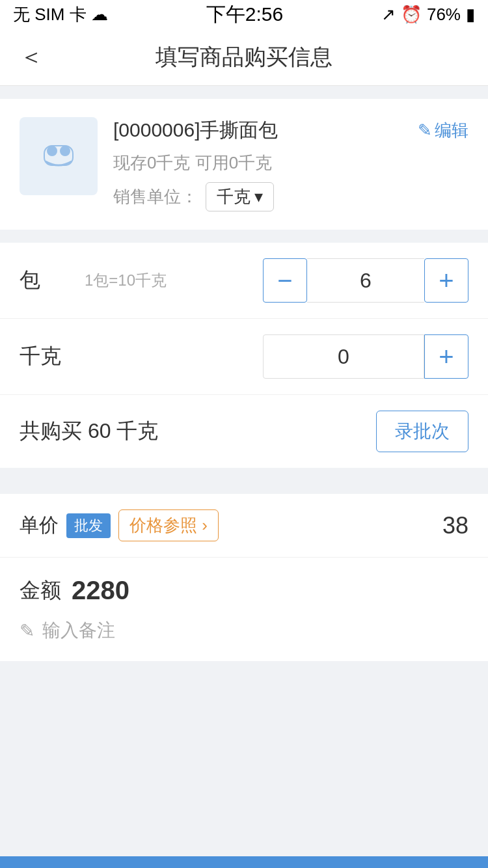 The image size is (488, 868). What do you see at coordinates (167, 280) in the screenshot?
I see `package-hint: 1包=10千克` at bounding box center [167, 280].